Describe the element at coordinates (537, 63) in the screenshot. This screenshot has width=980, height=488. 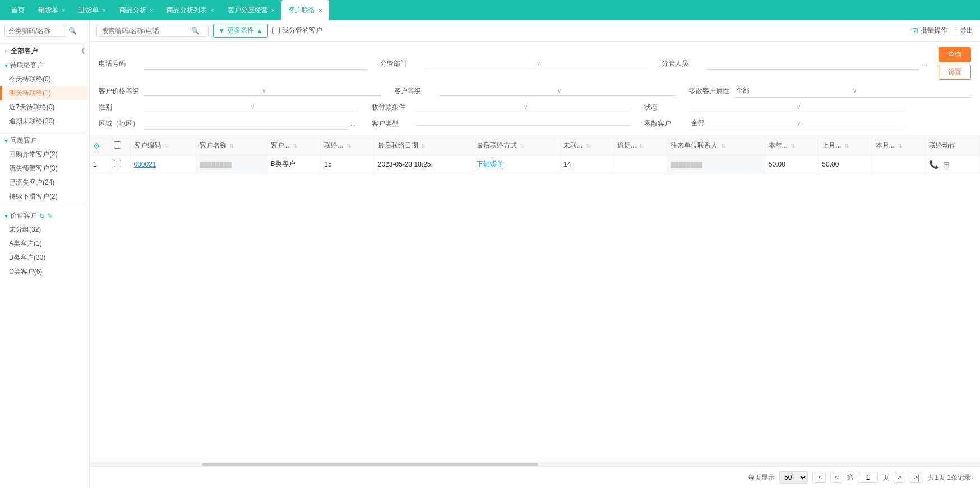
I see `dept-select: ∨` at that location.